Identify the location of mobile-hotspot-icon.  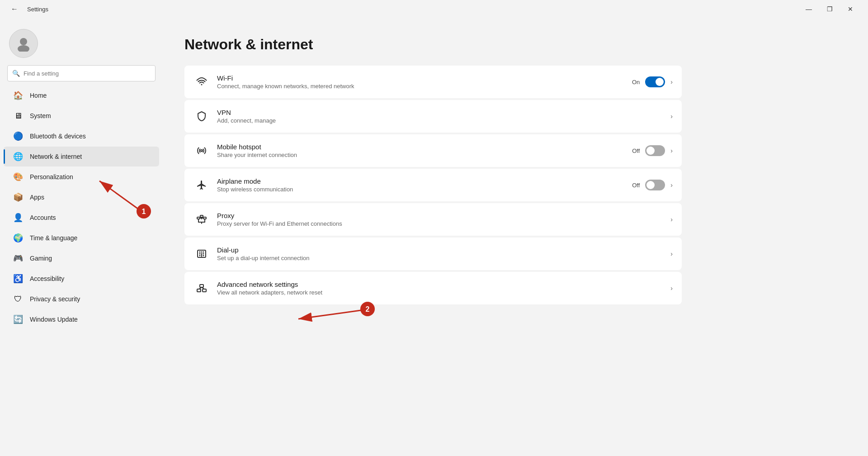
(202, 151).